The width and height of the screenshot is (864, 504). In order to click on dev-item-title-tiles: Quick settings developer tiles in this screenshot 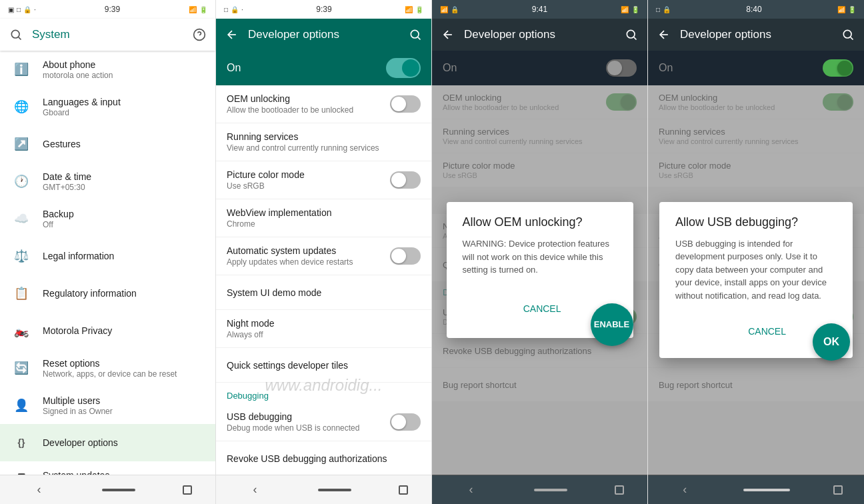, I will do `click(324, 365)`.